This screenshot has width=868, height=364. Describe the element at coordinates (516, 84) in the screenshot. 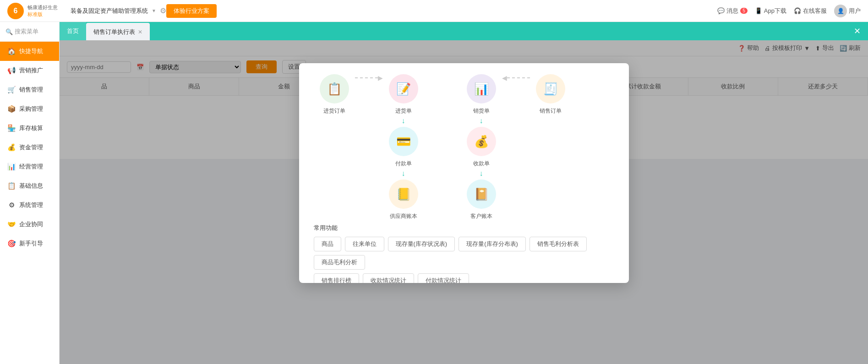

I see `arrow-2: ◀` at that location.